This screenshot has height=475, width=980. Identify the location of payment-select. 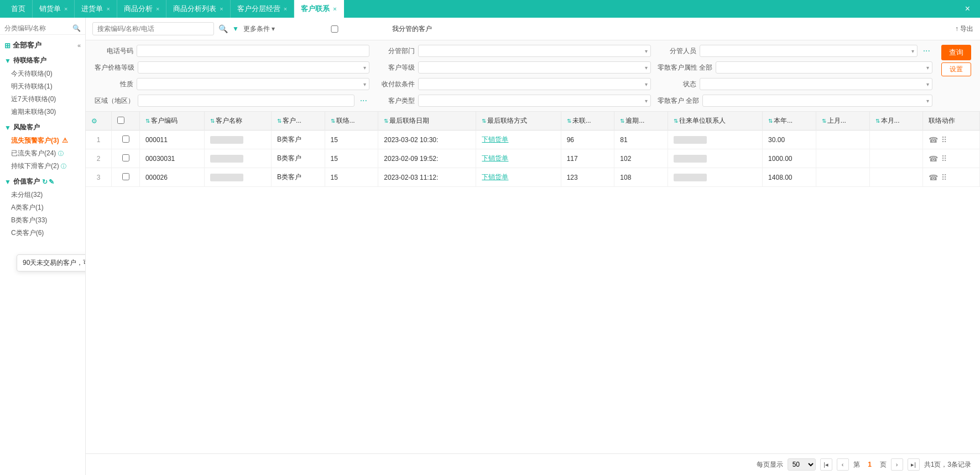
(534, 84).